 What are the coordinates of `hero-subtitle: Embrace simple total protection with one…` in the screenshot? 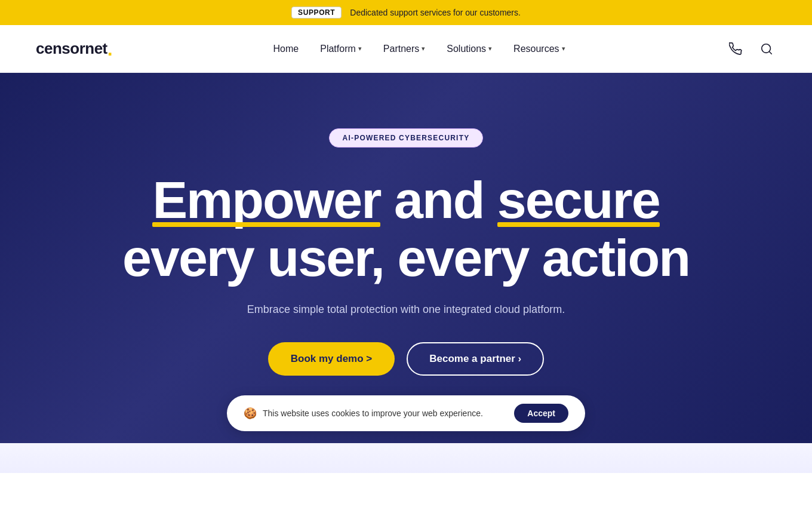 It's located at (406, 309).